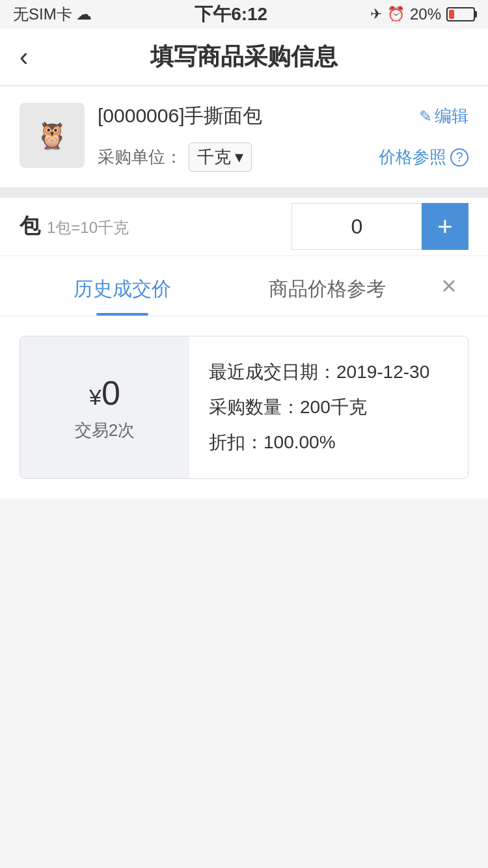  I want to click on edit-icon: ✎, so click(426, 116).